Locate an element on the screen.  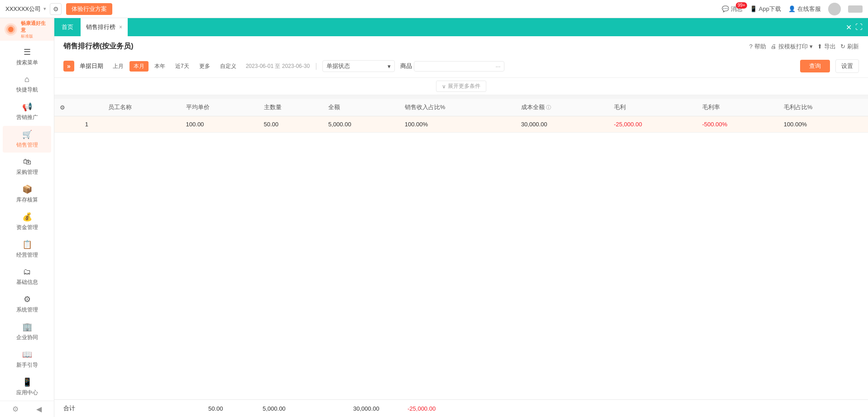
refresh-button: ↻ 刷新 is located at coordinates (849, 47).